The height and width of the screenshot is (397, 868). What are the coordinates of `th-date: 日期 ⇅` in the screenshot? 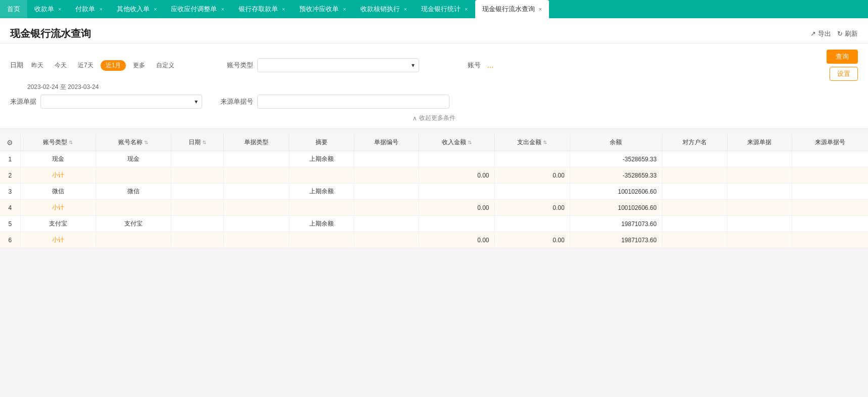 It's located at (197, 143).